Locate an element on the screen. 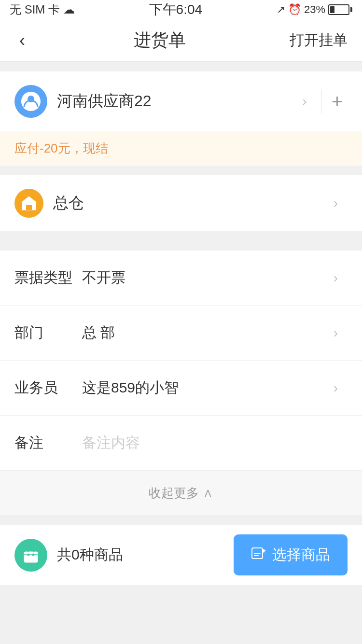  nav-bar: ‹ 进货单 打开挂单 is located at coordinates (181, 41).